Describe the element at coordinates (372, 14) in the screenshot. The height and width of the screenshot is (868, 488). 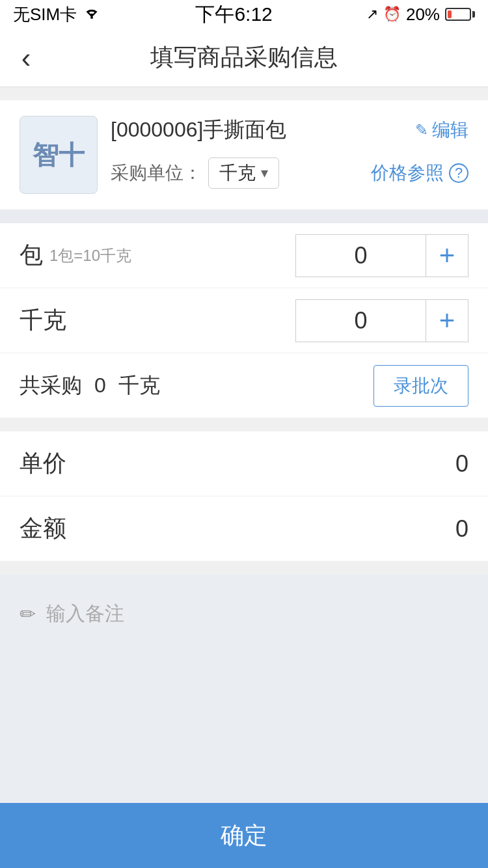
I see `location-icon: ↗` at that location.